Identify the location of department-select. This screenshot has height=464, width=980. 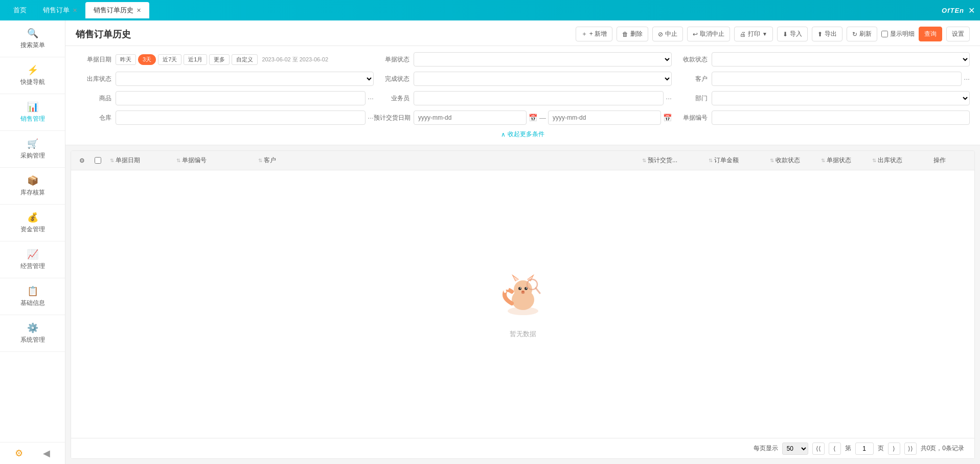
(840, 98).